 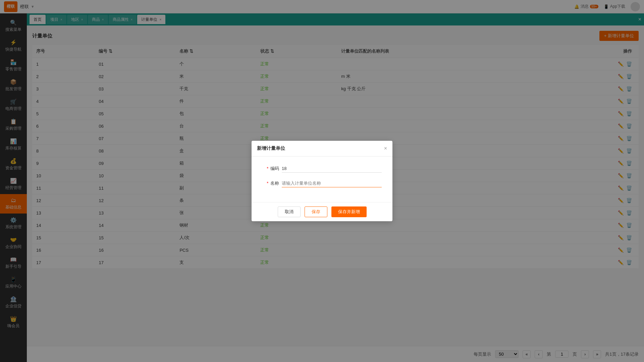 I want to click on form-code-label: * 编码, so click(x=271, y=169).